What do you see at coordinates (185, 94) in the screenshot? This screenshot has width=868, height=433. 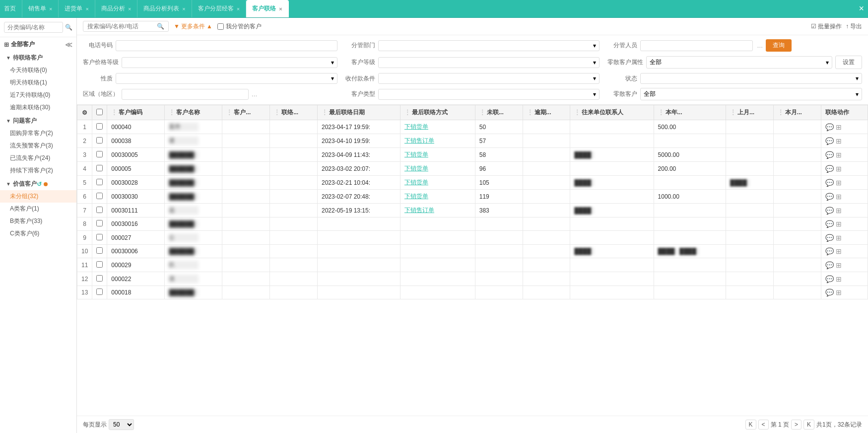 I see `area-input` at bounding box center [185, 94].